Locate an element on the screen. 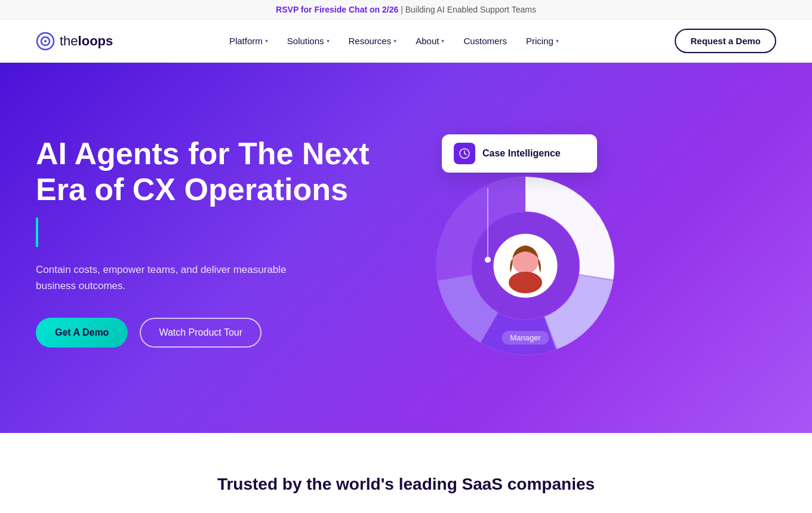  connection-line is located at coordinates (488, 224).